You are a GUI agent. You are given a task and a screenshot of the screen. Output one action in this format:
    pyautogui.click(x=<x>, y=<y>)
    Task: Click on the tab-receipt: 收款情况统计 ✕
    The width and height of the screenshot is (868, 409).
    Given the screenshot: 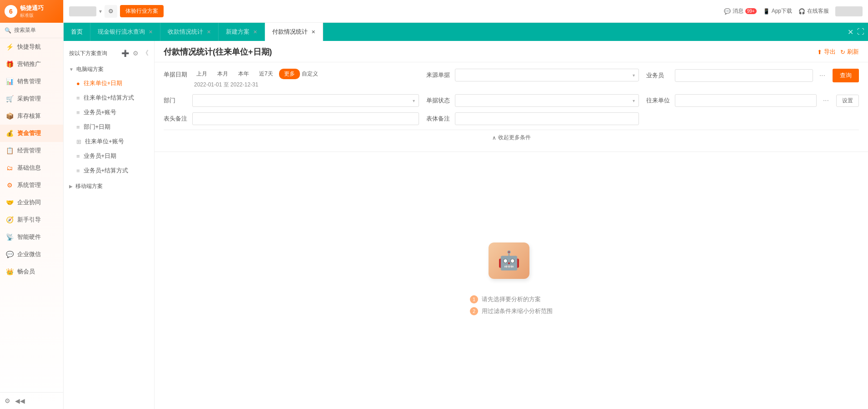 What is the action you would take?
    pyautogui.click(x=190, y=32)
    